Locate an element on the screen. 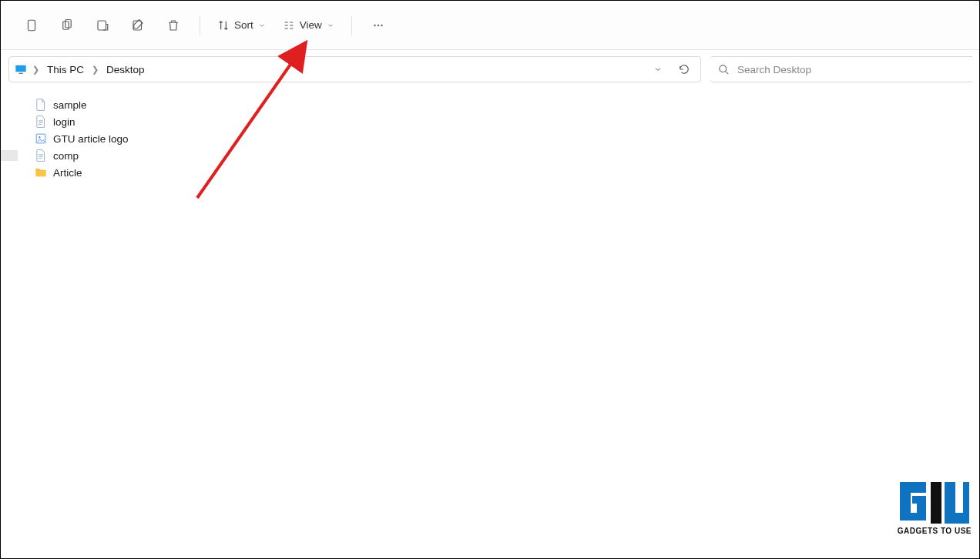 Image resolution: width=980 pixels, height=559 pixels. file-name: comp is located at coordinates (66, 156).